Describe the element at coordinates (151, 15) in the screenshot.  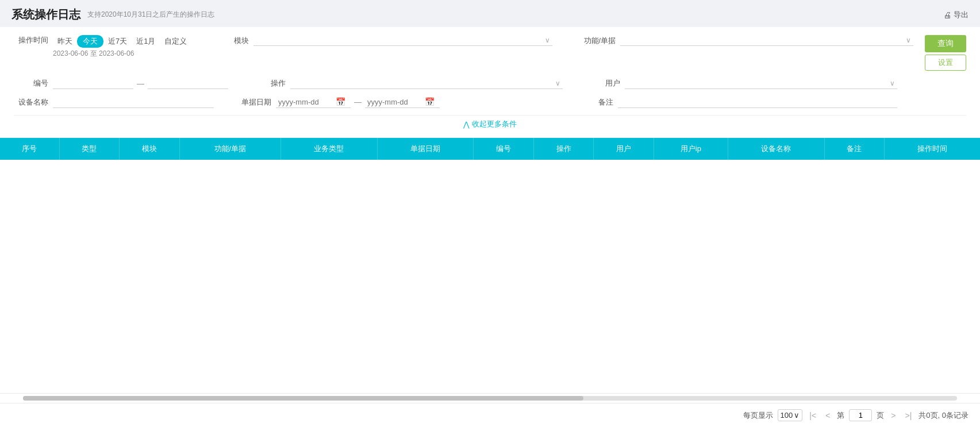
I see `page-subtitle: 支持2020年10月31日之后产生的操作日志` at that location.